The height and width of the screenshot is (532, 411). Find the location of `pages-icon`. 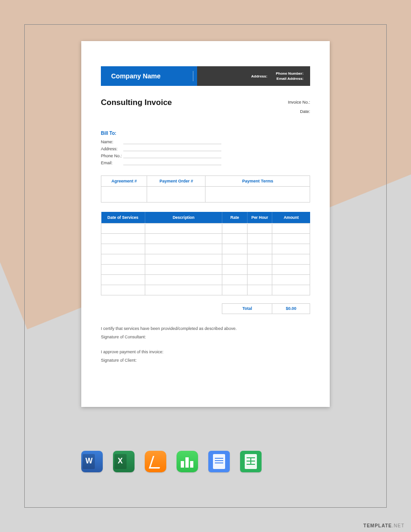

pages-icon is located at coordinates (156, 462).